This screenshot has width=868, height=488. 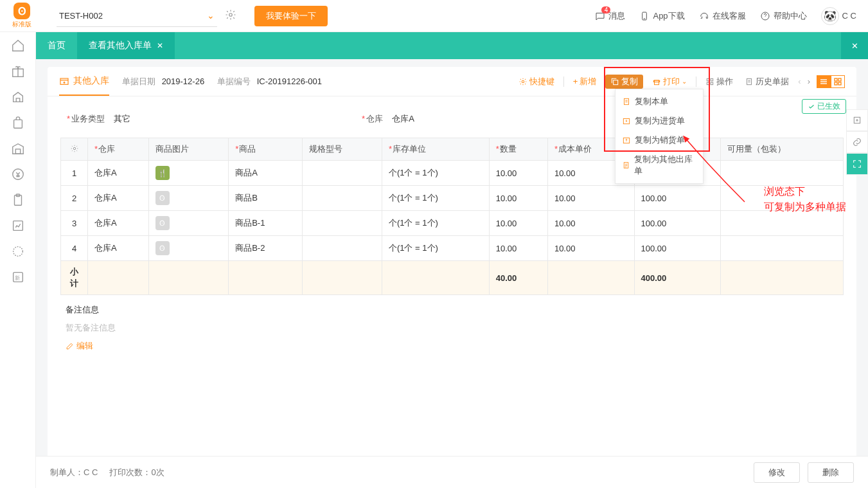 What do you see at coordinates (18, 226) in the screenshot?
I see `nav-report-icon` at bounding box center [18, 226].